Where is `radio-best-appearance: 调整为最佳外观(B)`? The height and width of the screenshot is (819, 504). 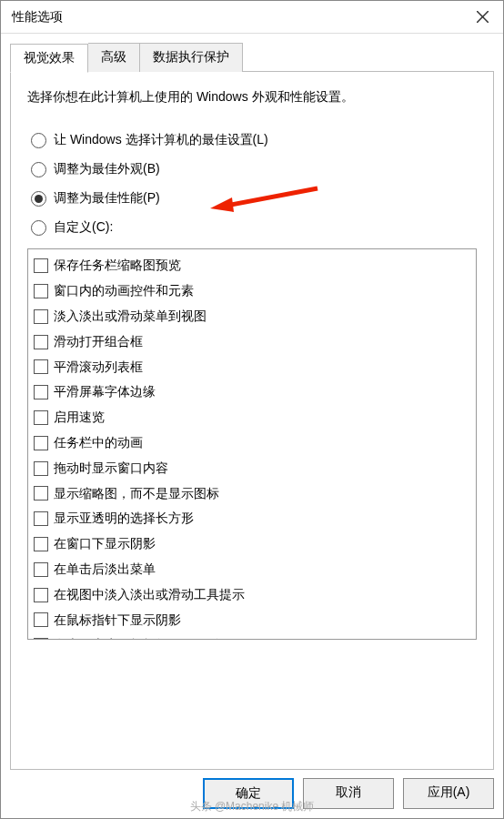 radio-best-appearance: 调整为最佳外观(B) is located at coordinates (254, 169).